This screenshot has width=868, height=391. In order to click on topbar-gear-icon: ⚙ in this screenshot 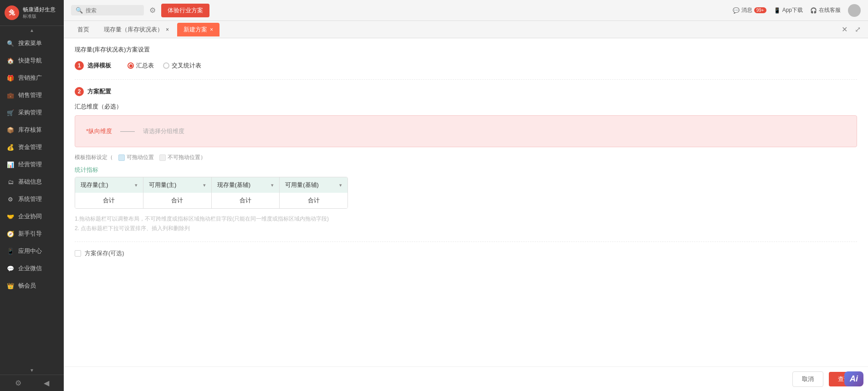, I will do `click(153, 10)`.